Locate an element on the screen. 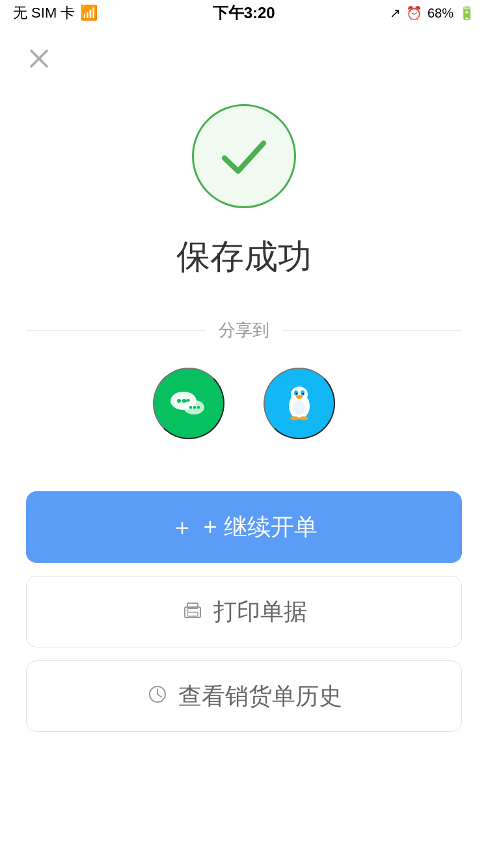 This screenshot has width=488, height=868. qq-share-button is located at coordinates (299, 403).